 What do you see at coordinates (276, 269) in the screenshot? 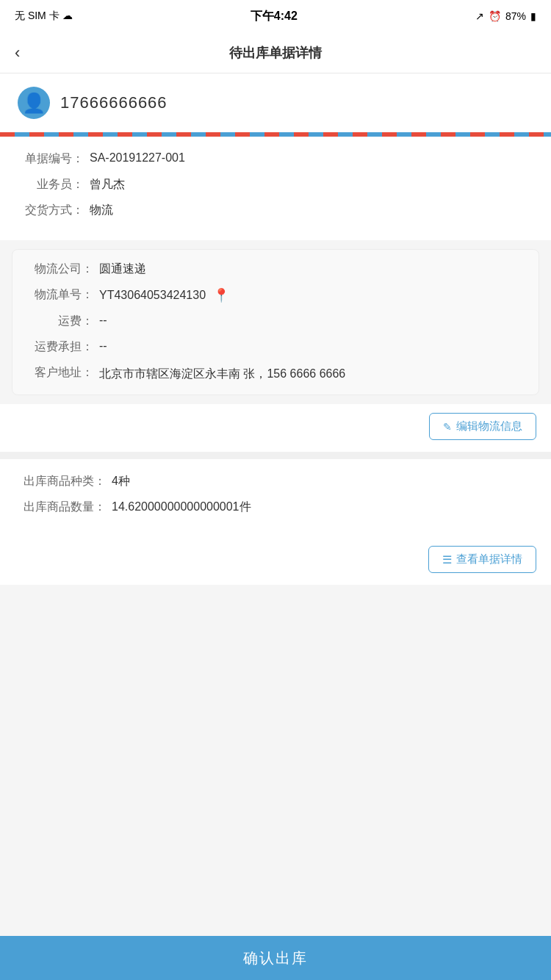
I see `logistics-company-row: 物流公司： 圆通速递` at bounding box center [276, 269].